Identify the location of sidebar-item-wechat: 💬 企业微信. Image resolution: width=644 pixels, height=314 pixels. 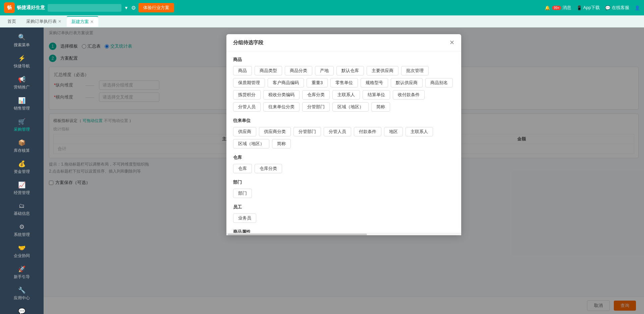
(22, 309).